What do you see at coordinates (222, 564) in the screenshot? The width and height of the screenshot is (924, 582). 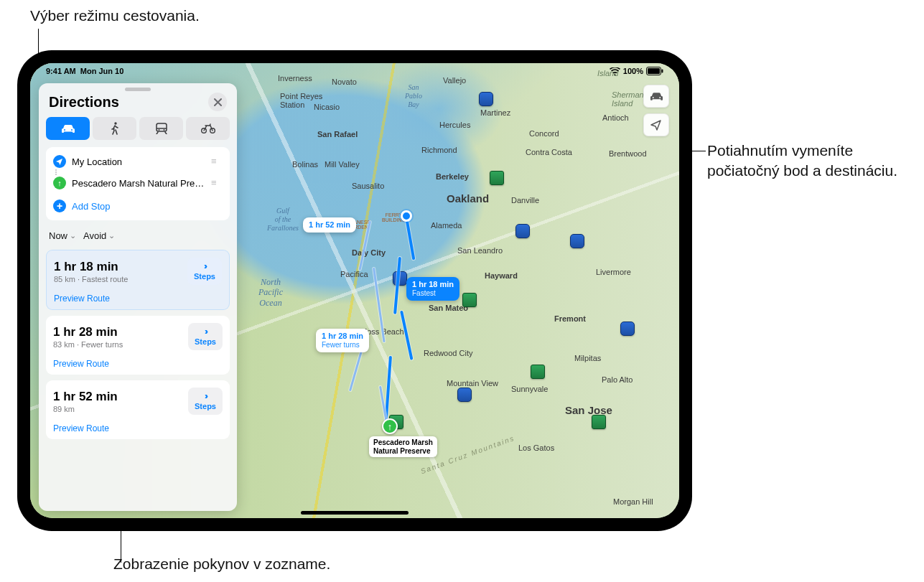 I see `callout-bottom: Zobrazenie pokynov v zozname.` at bounding box center [222, 564].